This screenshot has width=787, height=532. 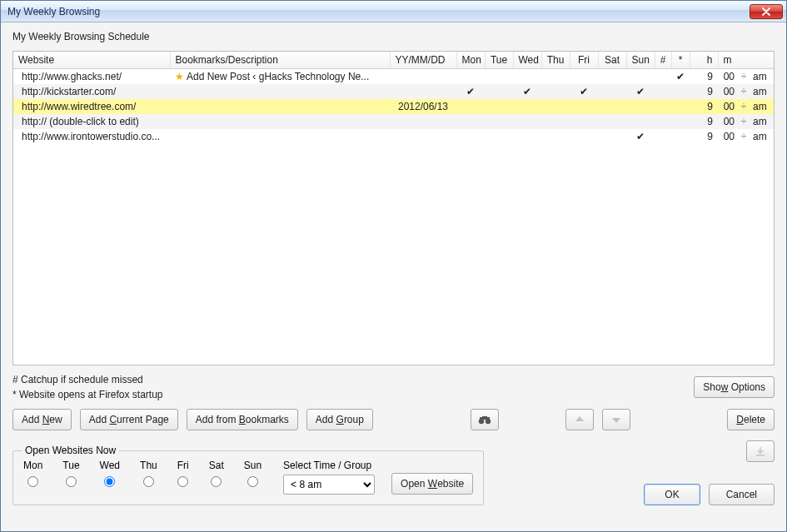 I want to click on th-mon: Mon, so click(x=471, y=60).